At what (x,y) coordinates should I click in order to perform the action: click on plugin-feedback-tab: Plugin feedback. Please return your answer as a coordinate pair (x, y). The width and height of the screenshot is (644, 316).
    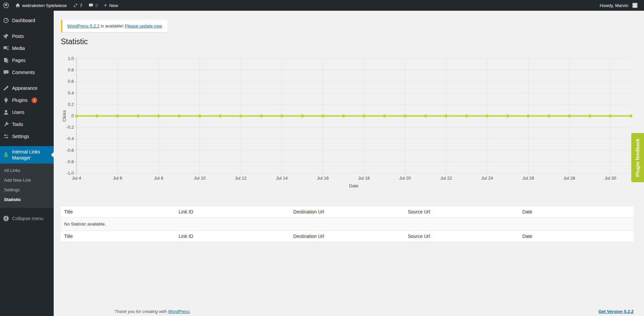
    Looking at the image, I should click on (638, 157).